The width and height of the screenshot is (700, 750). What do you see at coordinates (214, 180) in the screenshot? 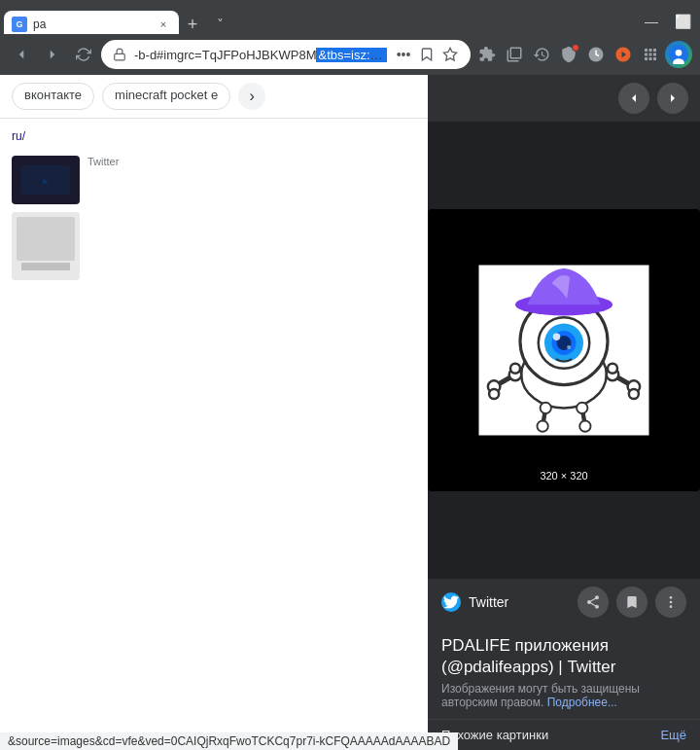
I see `result-item-1: ▶ Twitter` at bounding box center [214, 180].